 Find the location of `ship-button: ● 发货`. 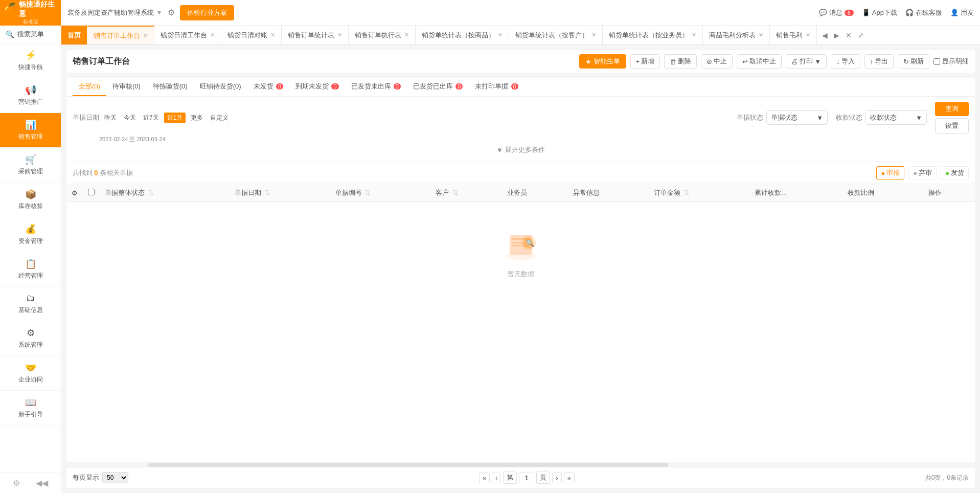

ship-button: ● 发货 is located at coordinates (955, 173).